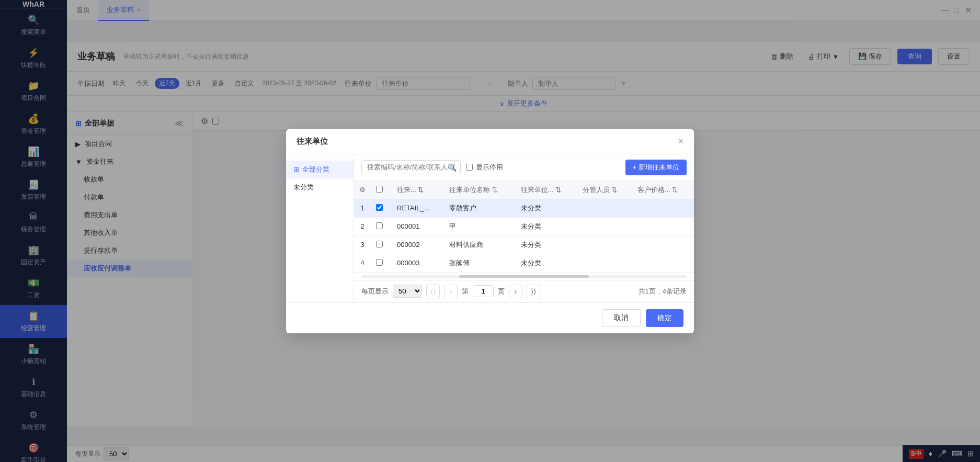 This screenshot has height=462, width=980. I want to click on row-code: 000002, so click(418, 245).